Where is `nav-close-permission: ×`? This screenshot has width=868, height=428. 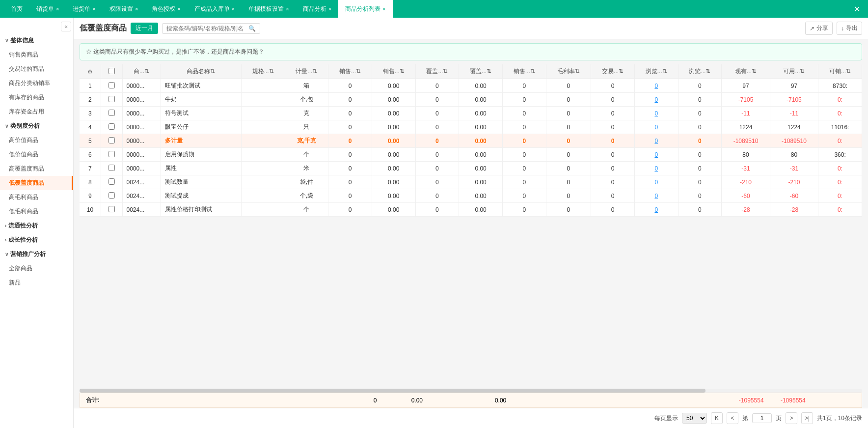
nav-close-permission: × is located at coordinates (136, 9).